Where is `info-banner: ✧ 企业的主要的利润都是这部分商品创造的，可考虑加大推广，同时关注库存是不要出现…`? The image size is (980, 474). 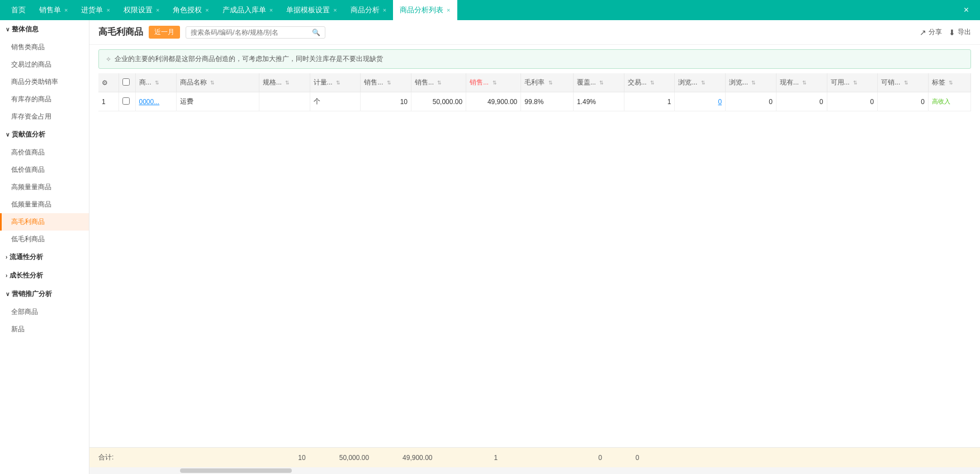
info-banner: ✧ 企业的主要的利润都是这部分商品创造的，可考虑加大推广，同时关注库存是不要出现… is located at coordinates (534, 59).